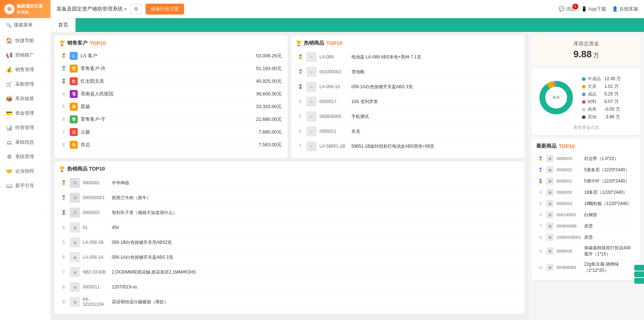 The height and width of the screenshot is (320, 644). I want to click on tab-home: 首页, so click(63, 25).